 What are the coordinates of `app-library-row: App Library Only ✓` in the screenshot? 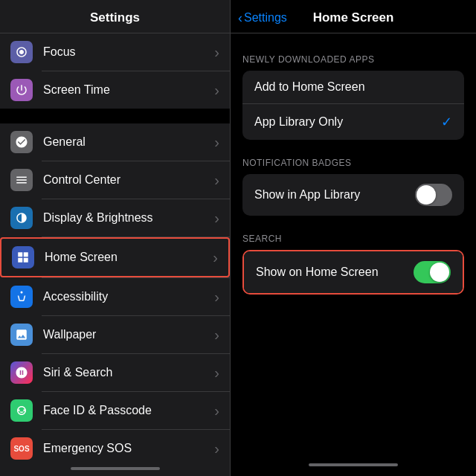 It's located at (353, 122).